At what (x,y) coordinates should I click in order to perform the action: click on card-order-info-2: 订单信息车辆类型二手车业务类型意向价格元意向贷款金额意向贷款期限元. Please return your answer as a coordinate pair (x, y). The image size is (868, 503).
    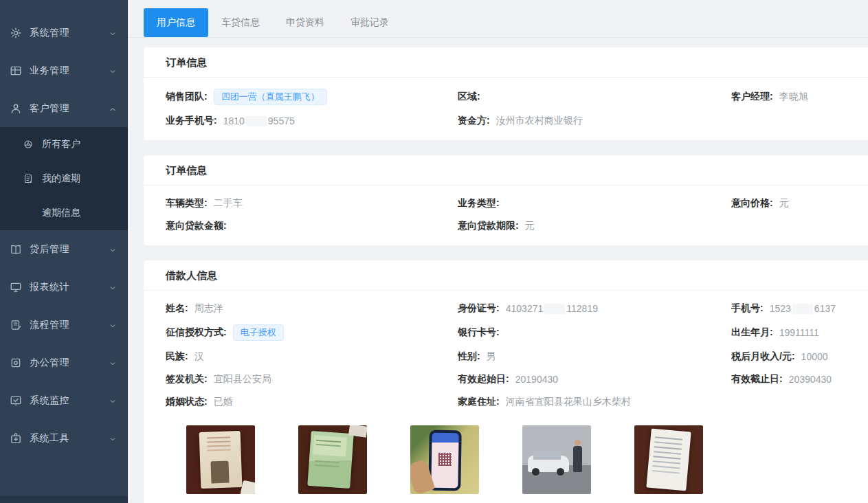
    Looking at the image, I should click on (506, 201).